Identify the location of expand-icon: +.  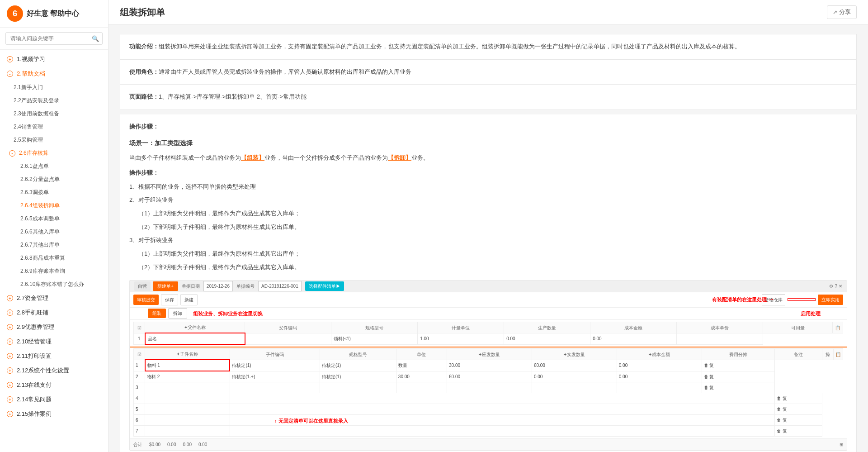
(10, 59).